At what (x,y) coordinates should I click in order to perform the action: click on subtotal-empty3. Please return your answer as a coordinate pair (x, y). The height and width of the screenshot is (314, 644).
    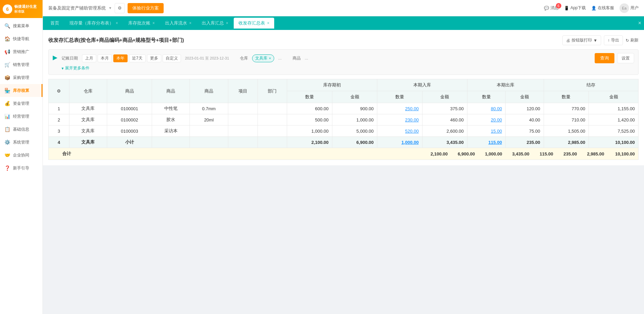
    Looking at the image, I should click on (272, 142).